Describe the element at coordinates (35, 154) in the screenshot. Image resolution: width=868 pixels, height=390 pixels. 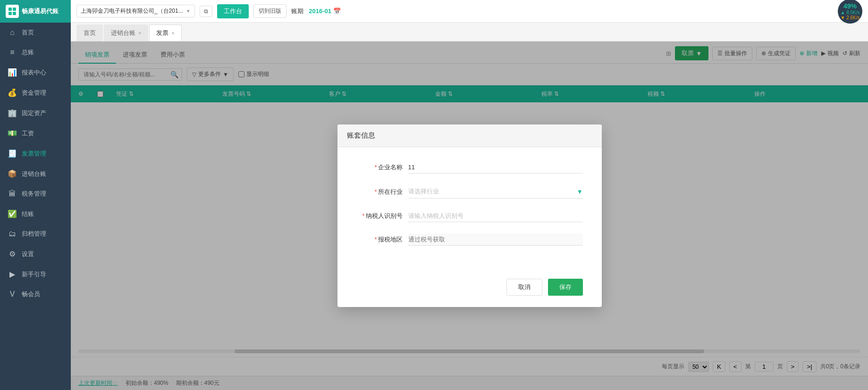
I see `sidebar-item-invoice: 🧾 发票管理` at that location.